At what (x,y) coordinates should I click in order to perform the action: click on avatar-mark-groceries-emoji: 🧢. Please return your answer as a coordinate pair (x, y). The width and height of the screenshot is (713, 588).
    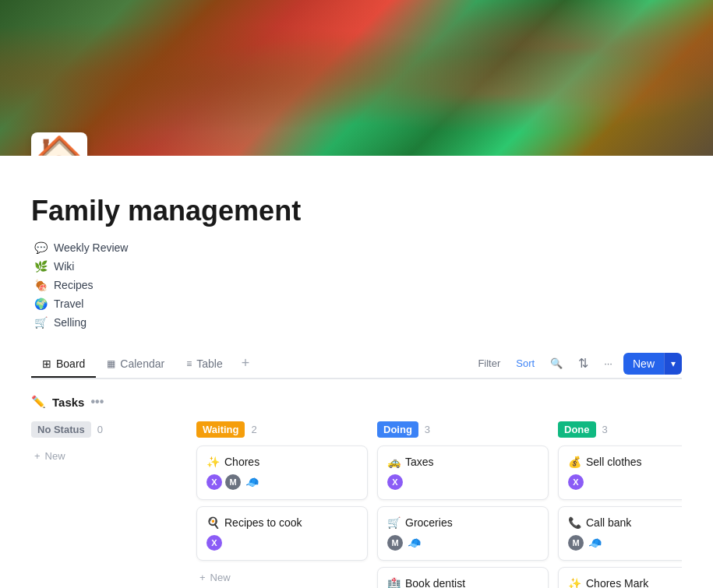
    Looking at the image, I should click on (414, 543).